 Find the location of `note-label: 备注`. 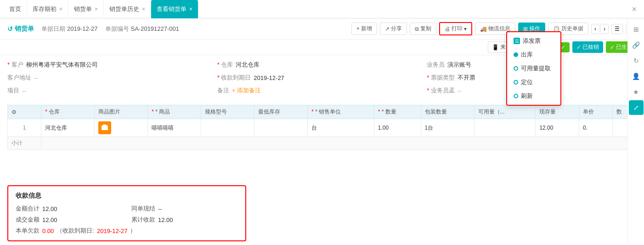

note-label: 备注 is located at coordinates (223, 91).